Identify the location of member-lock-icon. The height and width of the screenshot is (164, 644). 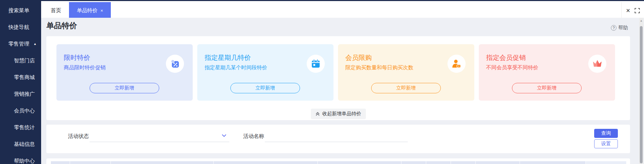
(457, 64).